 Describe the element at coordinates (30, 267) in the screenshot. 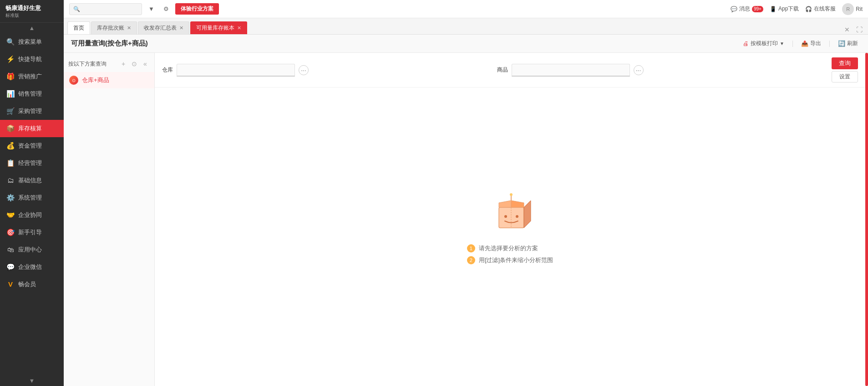

I see `sidebar-label-wechat: 企业微信` at that location.